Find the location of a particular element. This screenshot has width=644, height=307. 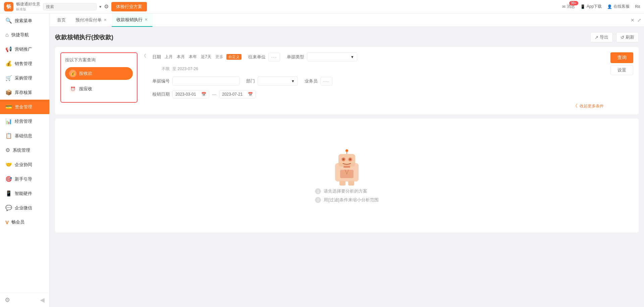

sidebar-item-basic-info: 📋 基础信息 is located at coordinates (25, 136).